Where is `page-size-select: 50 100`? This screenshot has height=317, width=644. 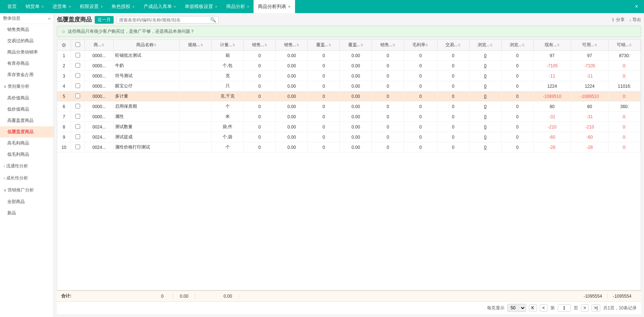 page-size-select: 50 100 is located at coordinates (517, 308).